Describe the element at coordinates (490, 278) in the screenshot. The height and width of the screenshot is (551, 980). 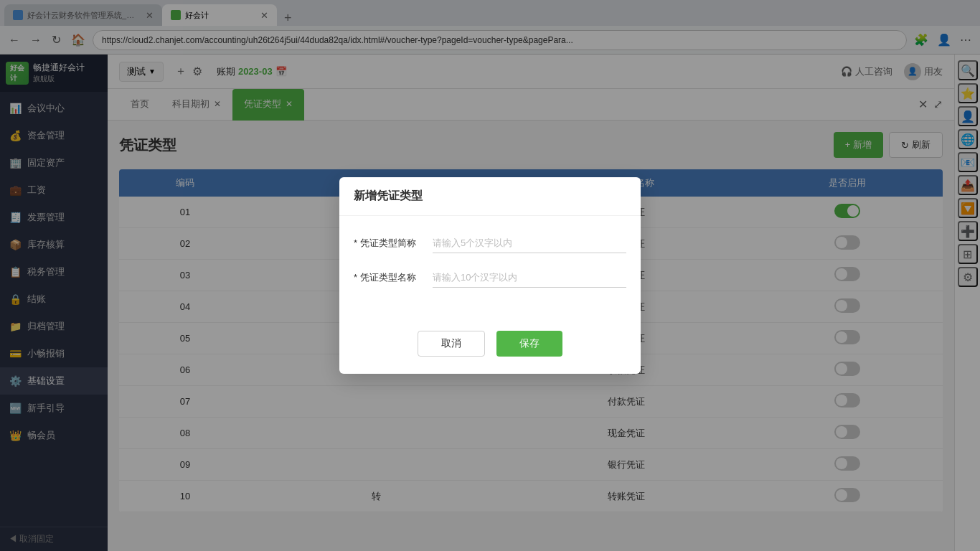
I see `form-row-name: * 凭证类型名称` at that location.